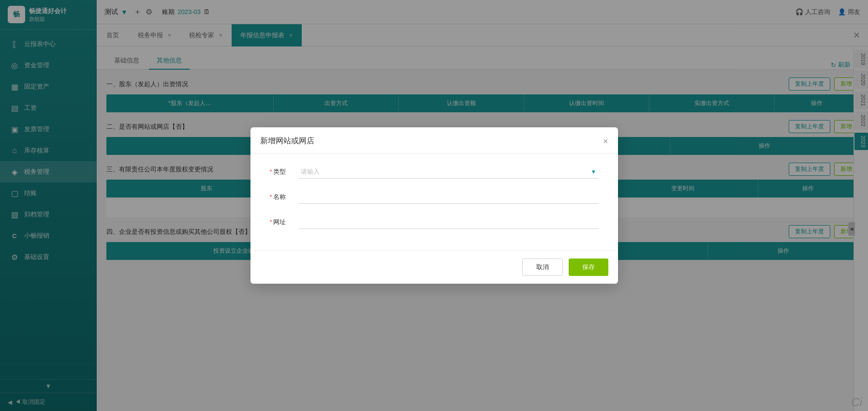 The width and height of the screenshot is (868, 411). What do you see at coordinates (588, 267) in the screenshot?
I see `save-button: 保存` at bounding box center [588, 267].